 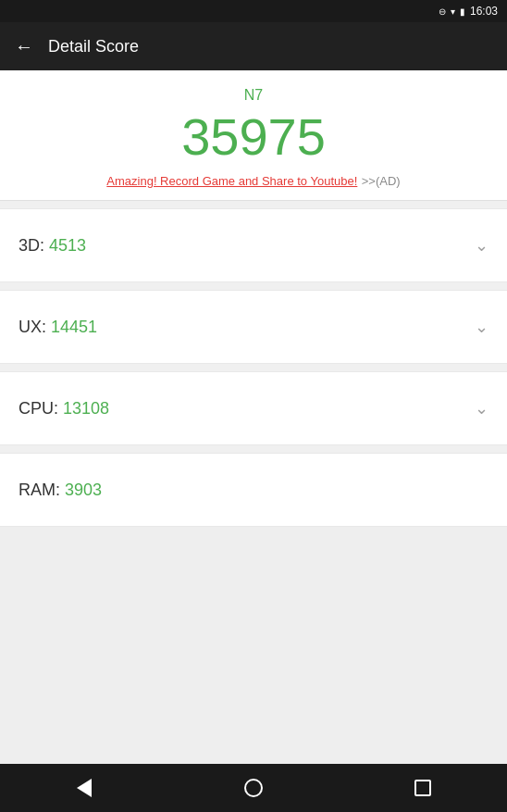 What do you see at coordinates (93, 46) in the screenshot?
I see `page-title: Detail Score` at bounding box center [93, 46].